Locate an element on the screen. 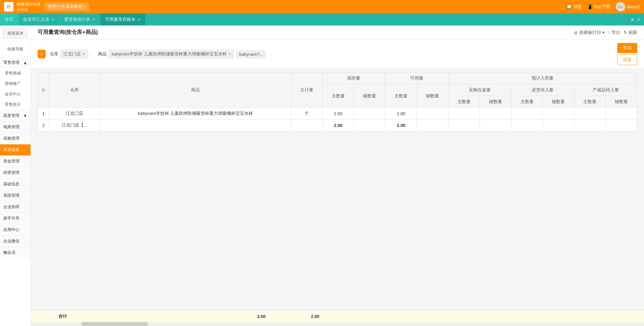  th-purchase-main: 主数量 is located at coordinates (464, 102).